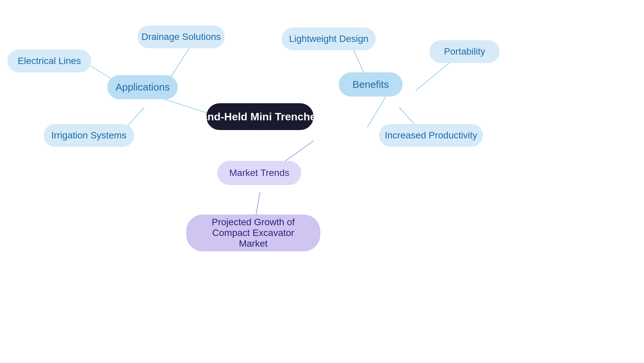 The image size is (644, 363). What do you see at coordinates (181, 37) in the screenshot?
I see `drainage-solutions-node: Drainage Solutions` at bounding box center [181, 37].